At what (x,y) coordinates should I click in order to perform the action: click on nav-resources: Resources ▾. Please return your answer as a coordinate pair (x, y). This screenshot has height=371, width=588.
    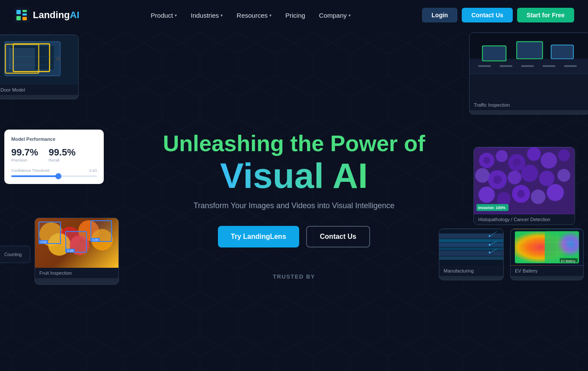
    Looking at the image, I should click on (254, 16).